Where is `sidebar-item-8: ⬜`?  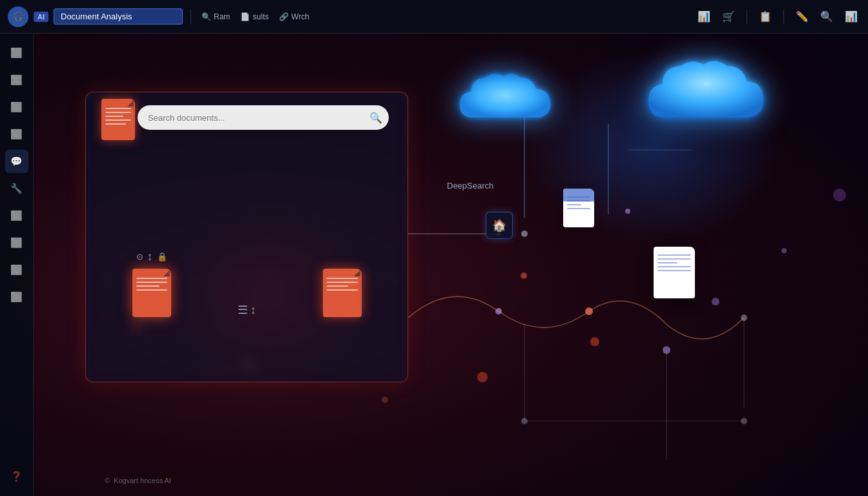
sidebar-item-8: ⬜ is located at coordinates (17, 297).